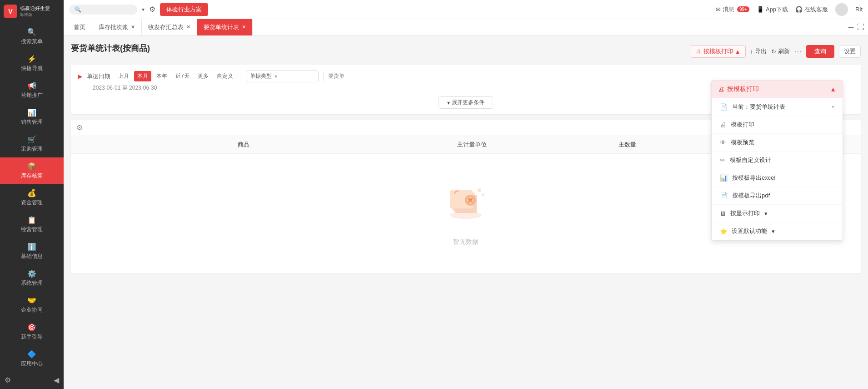  Describe the element at coordinates (468, 103) in the screenshot. I see `expand-more-label: 展开更多条件` at that location.